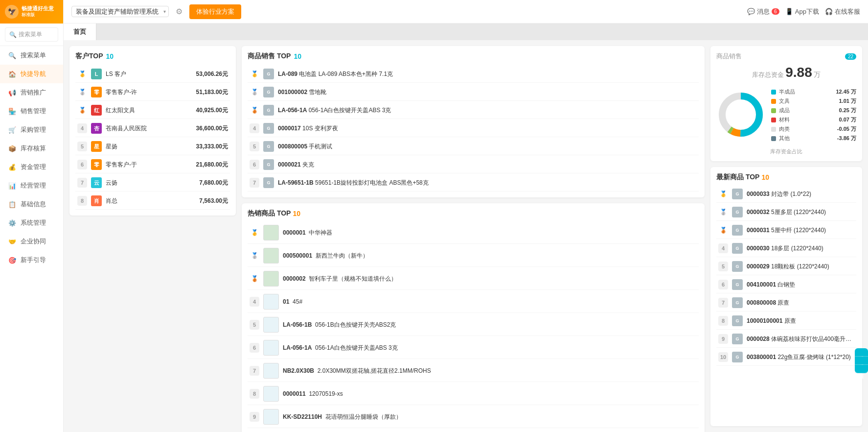 The width and height of the screenshot is (868, 432). Describe the element at coordinates (31, 158) in the screenshot. I see `sidebar-nav: 🔍 搜索菜单🏠 快捷导航📢 营销推广🏪 销售管理🛒 采购管理📦 库存核算💰 资金…` at that location.